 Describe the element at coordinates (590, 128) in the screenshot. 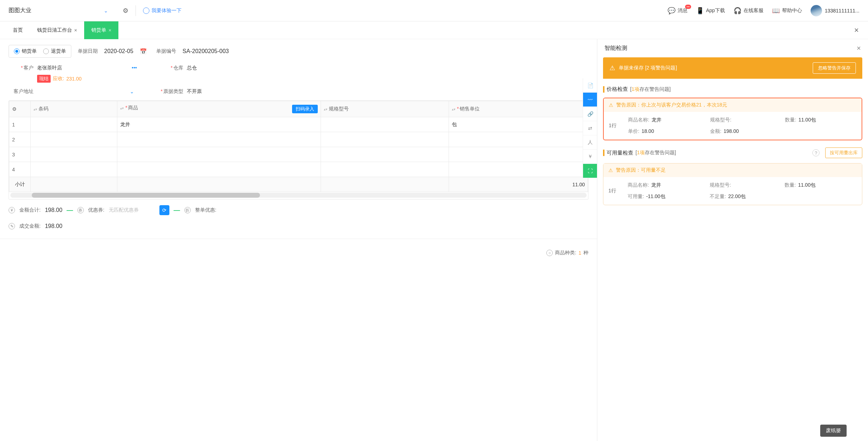

I see `side-convert-icon: ⇄` at that location.